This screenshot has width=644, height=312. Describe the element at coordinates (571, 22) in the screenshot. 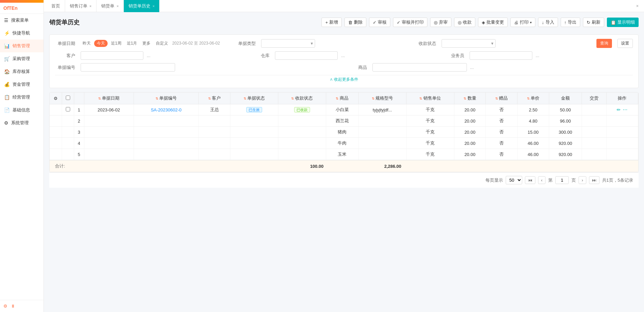

I see `export-button: ↑ 导出` at that location.